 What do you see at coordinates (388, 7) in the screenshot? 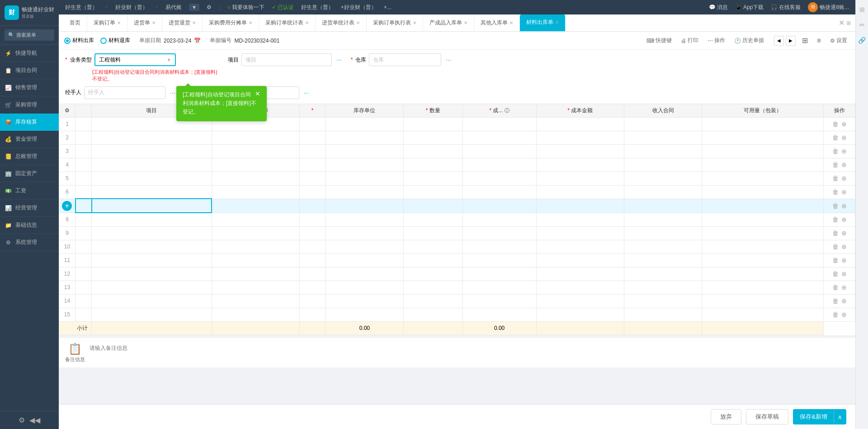
I see `gh-more2: +...` at bounding box center [388, 7].